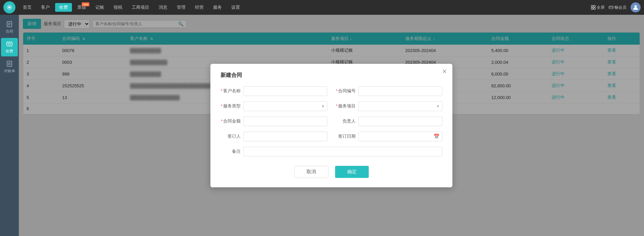 The height and width of the screenshot is (236, 644). I want to click on customer-name-label: *客户名称, so click(231, 91).